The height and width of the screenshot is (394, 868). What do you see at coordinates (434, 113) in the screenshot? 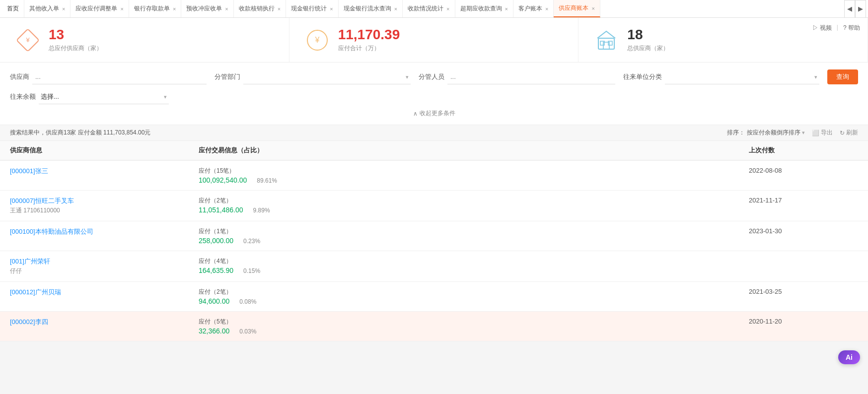
I see `collapse-button: ∧ 收起更多条件` at bounding box center [434, 113].